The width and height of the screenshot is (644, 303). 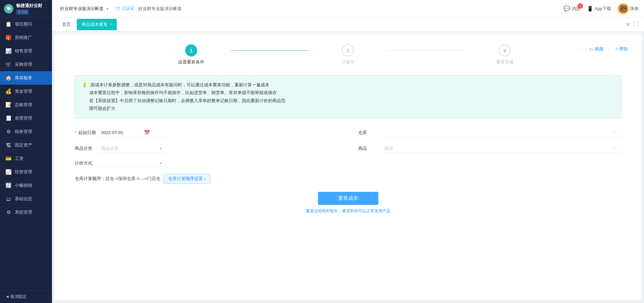 I want to click on marketing-icon: 🎁, so click(x=8, y=38).